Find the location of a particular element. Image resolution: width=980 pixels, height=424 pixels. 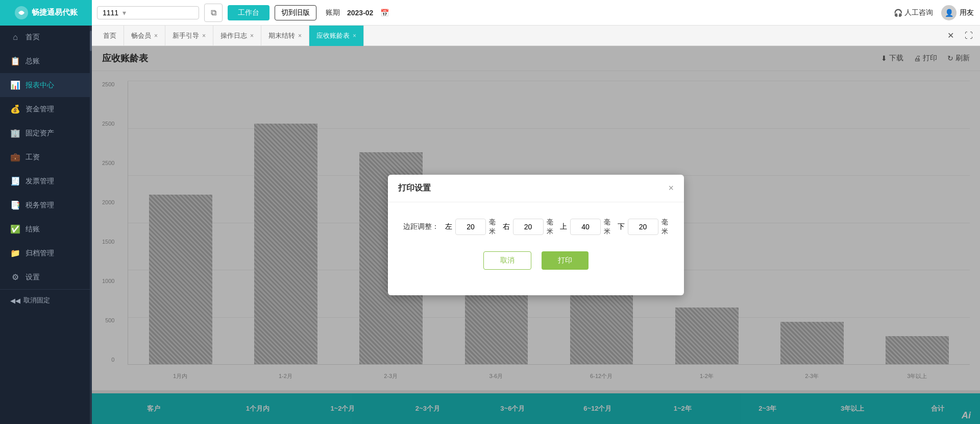

margin-bottom-group: 下 毫米 is located at coordinates (643, 227).